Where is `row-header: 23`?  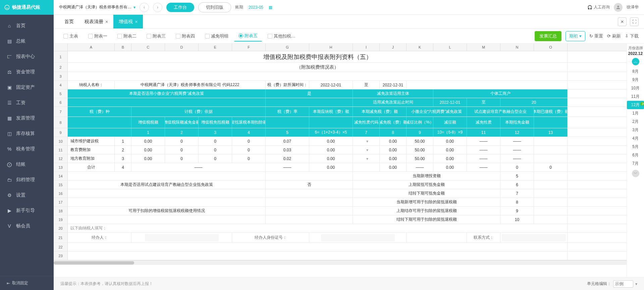 row-header: 23 is located at coordinates (61, 256).